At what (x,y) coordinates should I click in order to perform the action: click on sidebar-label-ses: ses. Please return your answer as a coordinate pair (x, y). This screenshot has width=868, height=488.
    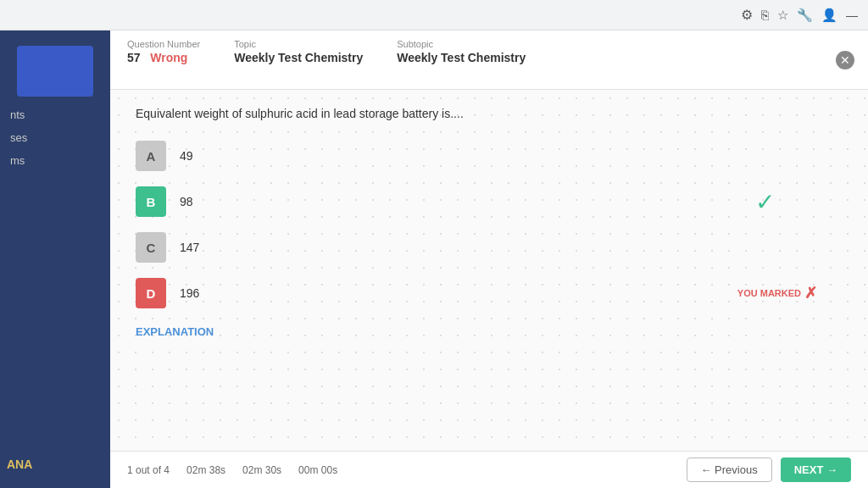
    Looking at the image, I should click on (19, 137).